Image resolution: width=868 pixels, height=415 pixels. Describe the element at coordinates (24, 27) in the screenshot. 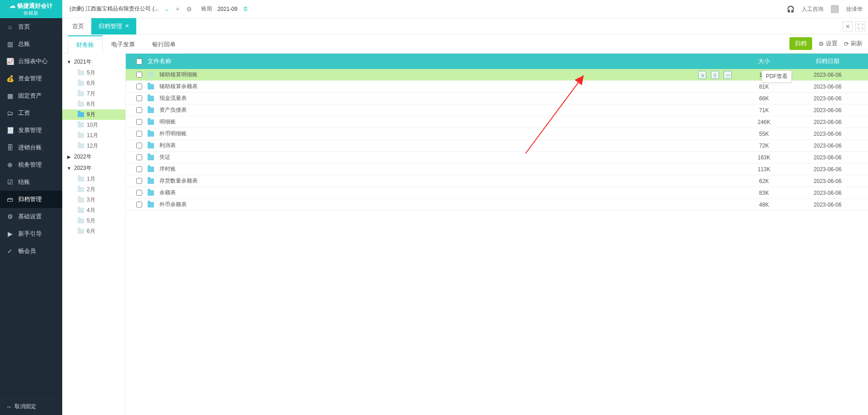

I see `nav-label: 首页` at that location.